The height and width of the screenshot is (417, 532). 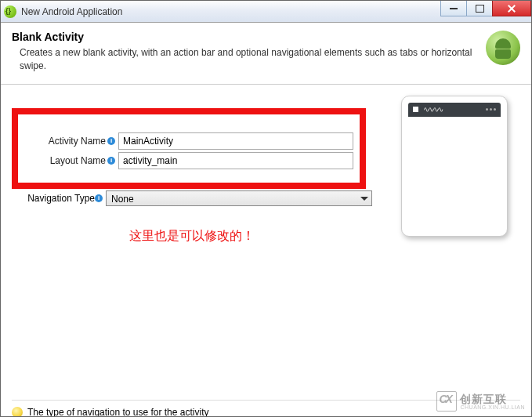 What do you see at coordinates (118, 412) in the screenshot?
I see `tip-text: The type of navigation to use for the ac…` at bounding box center [118, 412].